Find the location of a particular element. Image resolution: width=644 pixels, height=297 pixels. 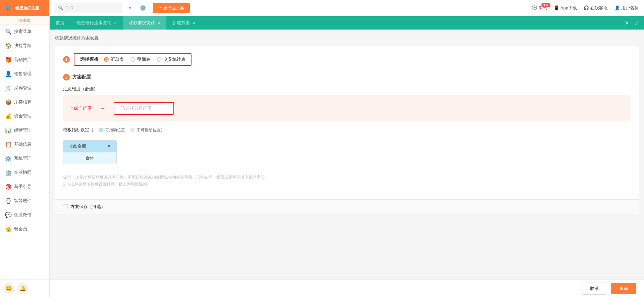

tab-bank-flow: 现金银行流水查询 × is located at coordinates (97, 23).